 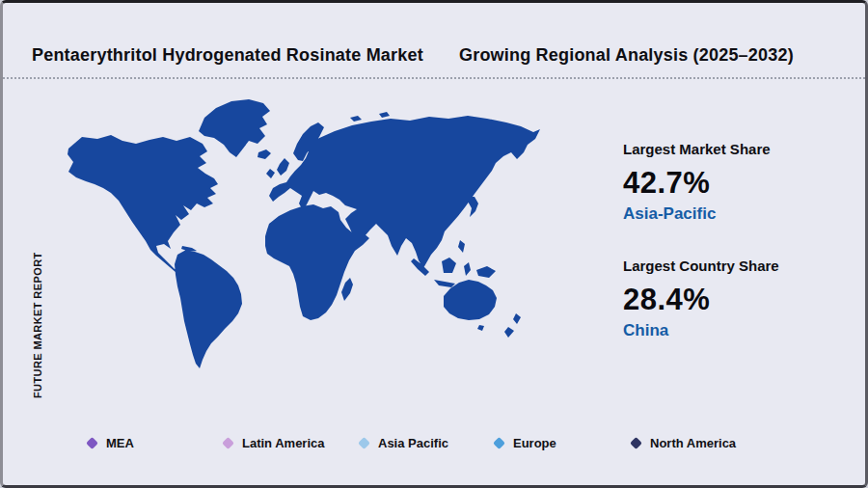 What do you see at coordinates (637, 444) in the screenshot?
I see `north-america-diamond-icon` at bounding box center [637, 444].